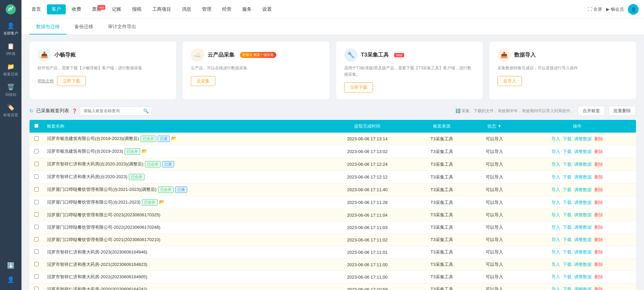 Image resolution: width=644 pixels, height=290 pixels. I want to click on nav-service: 服务, so click(247, 9).